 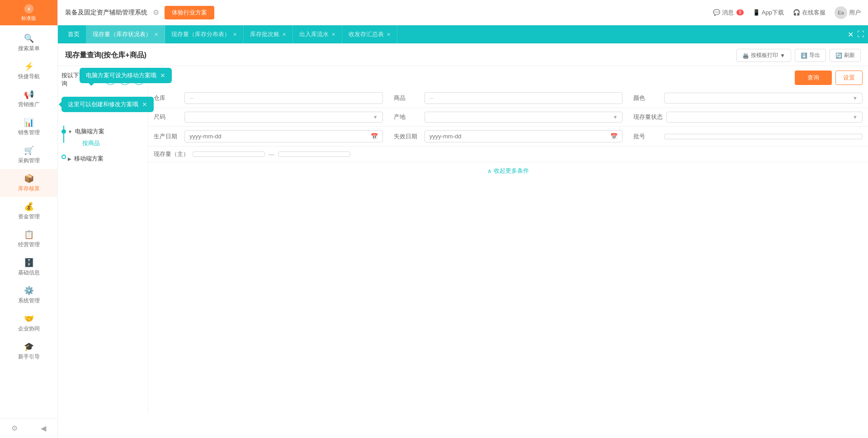 What do you see at coordinates (29, 267) in the screenshot?
I see `sidebar-item-basic-info: 🗄️ 基础信息` at bounding box center [29, 267].